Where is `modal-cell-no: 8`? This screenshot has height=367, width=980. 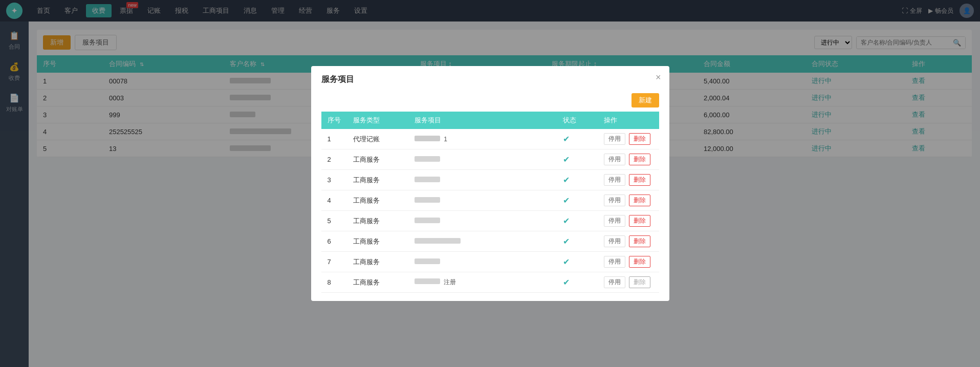
modal-cell-no: 8 is located at coordinates (334, 283).